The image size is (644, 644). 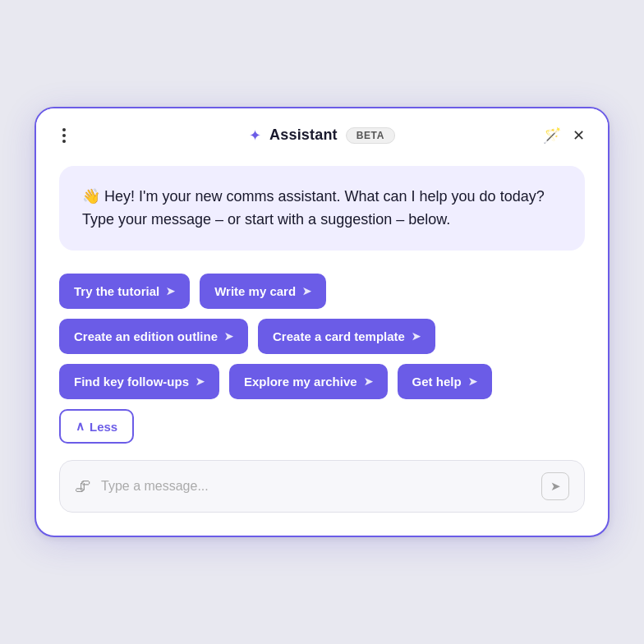 What do you see at coordinates (370, 136) in the screenshot?
I see `beta-badge: BETA` at bounding box center [370, 136].